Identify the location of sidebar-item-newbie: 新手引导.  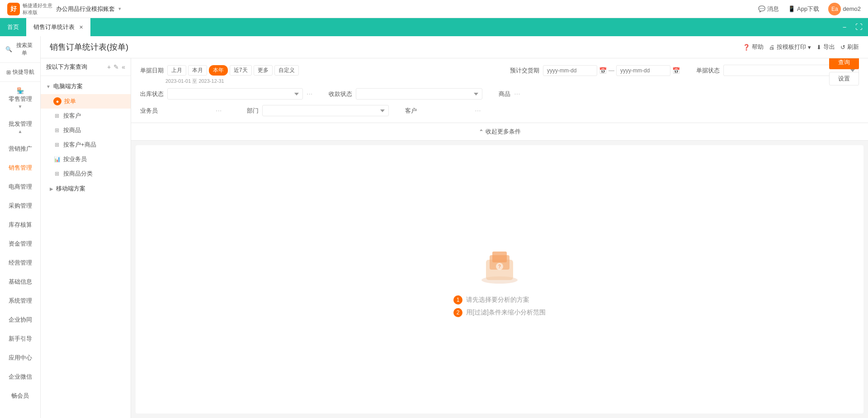
(20, 339).